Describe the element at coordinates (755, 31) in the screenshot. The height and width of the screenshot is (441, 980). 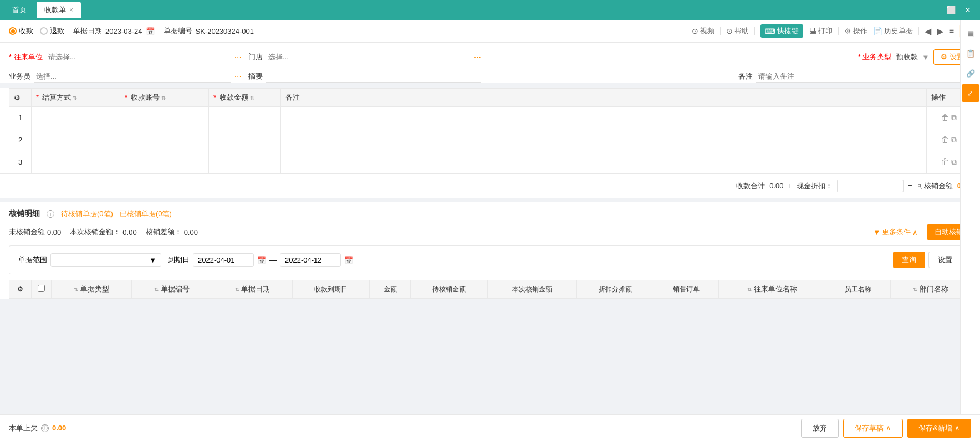
I see `divider2` at that location.